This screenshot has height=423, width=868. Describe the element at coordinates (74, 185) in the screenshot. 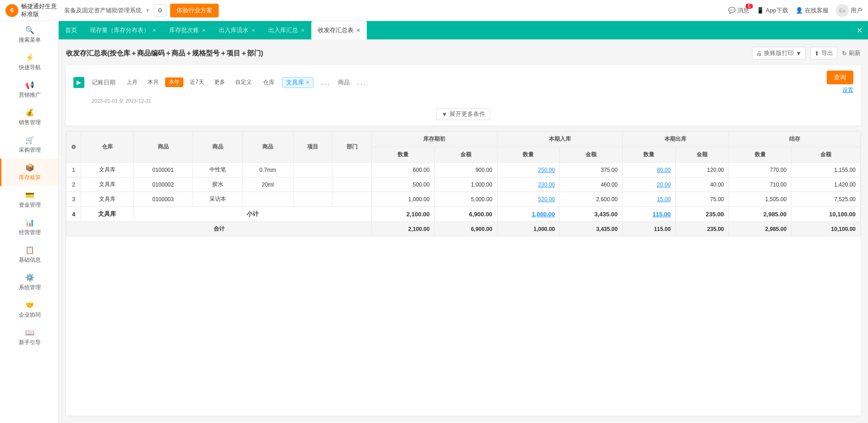

I see `row-num: 2` at that location.